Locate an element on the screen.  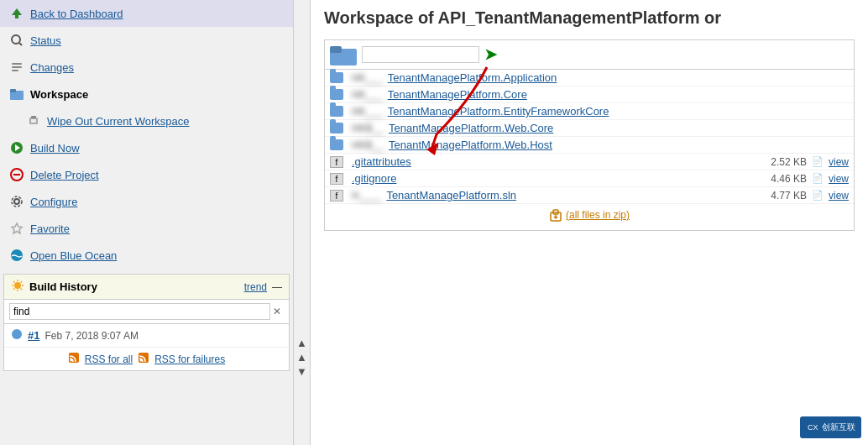
workspace-path-bar: ➤ is located at coordinates (589, 55).